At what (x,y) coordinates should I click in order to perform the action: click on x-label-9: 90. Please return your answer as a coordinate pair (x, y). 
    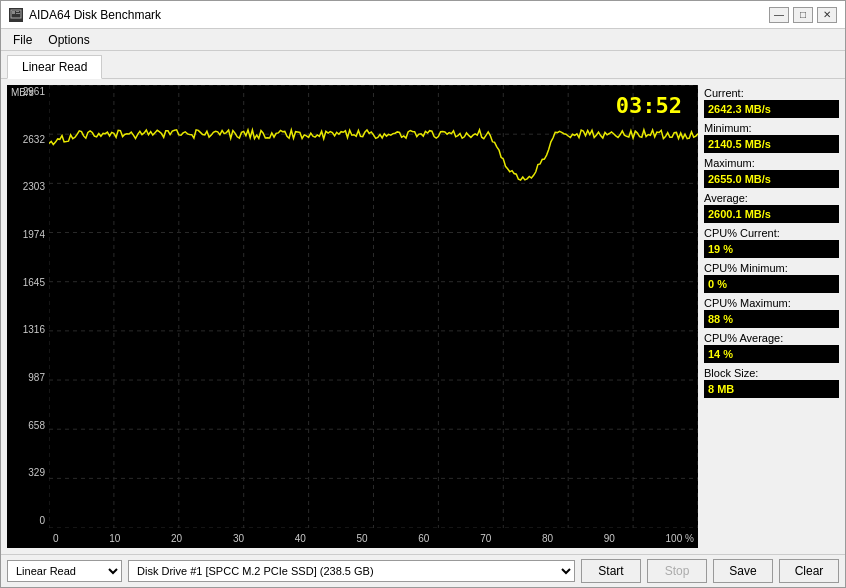
    Looking at the image, I should click on (610, 538).